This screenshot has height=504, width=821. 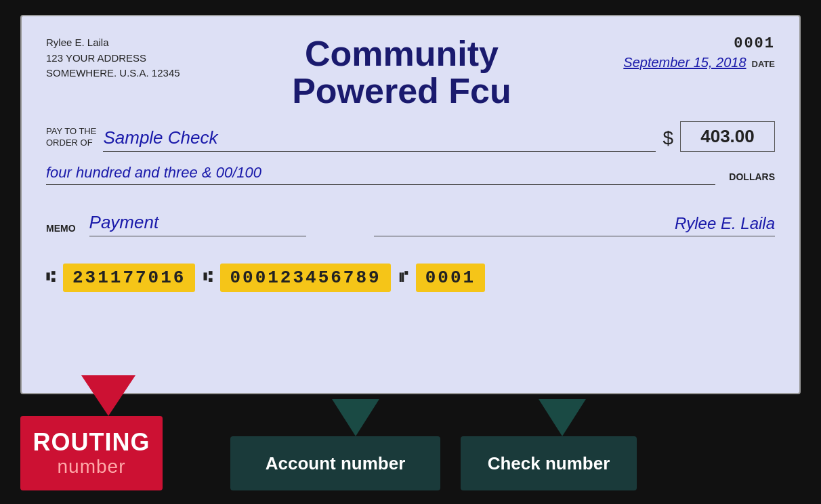 I want to click on amount-box: 403.00, so click(x=728, y=137).